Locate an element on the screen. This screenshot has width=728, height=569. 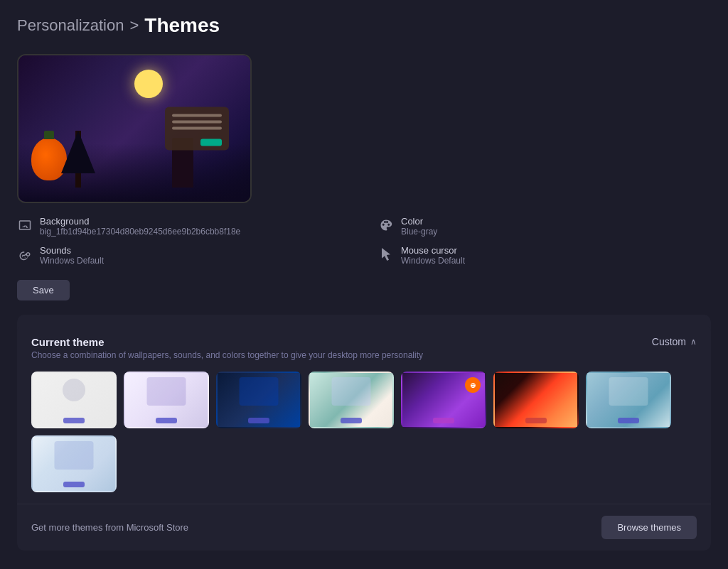
speaker-icon is located at coordinates (25, 254).